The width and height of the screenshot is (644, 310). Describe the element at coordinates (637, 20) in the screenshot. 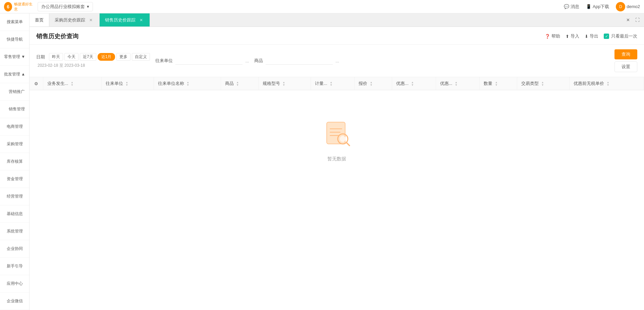

I see `tab-fullscreen-button: ⛶` at that location.